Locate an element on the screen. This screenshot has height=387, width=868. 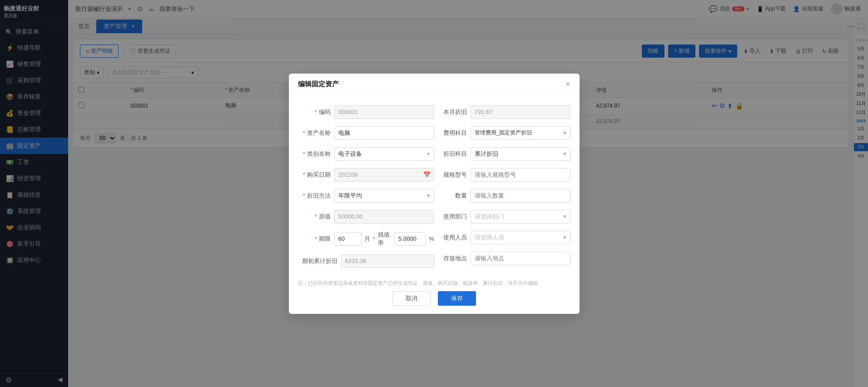
form-row-dep-method: * 折旧方法 年限平均 ▾ is located at coordinates (366, 196).